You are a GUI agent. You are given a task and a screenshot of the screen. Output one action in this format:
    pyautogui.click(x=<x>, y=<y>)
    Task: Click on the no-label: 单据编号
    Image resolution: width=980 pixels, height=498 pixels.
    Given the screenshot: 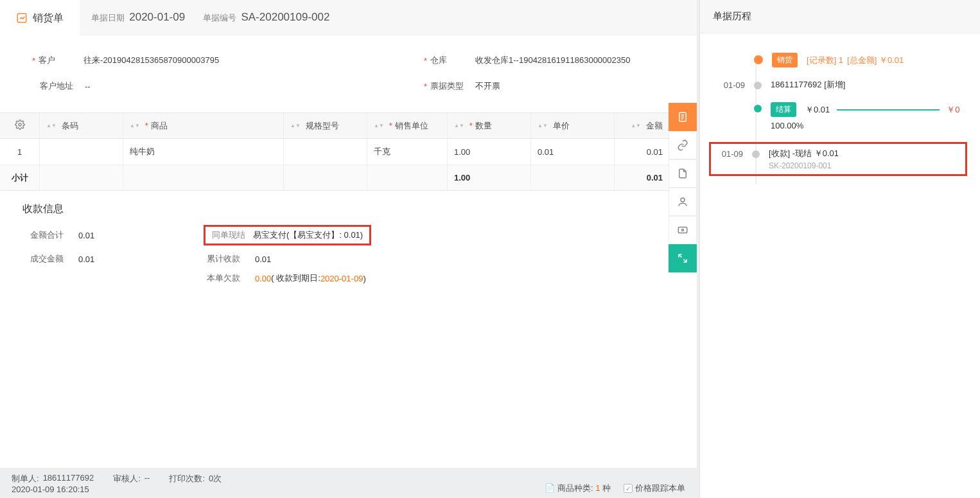 What is the action you would take?
    pyautogui.click(x=220, y=18)
    